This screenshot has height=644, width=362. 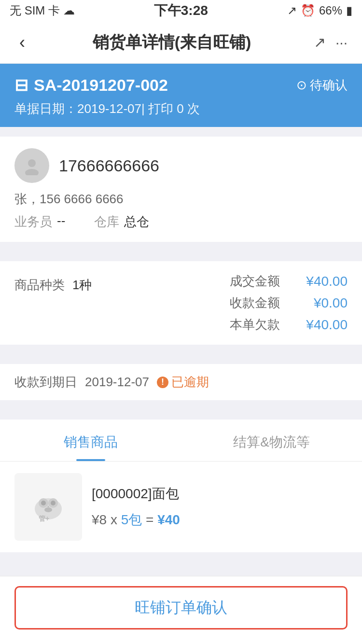 I want to click on avatar, so click(x=32, y=166).